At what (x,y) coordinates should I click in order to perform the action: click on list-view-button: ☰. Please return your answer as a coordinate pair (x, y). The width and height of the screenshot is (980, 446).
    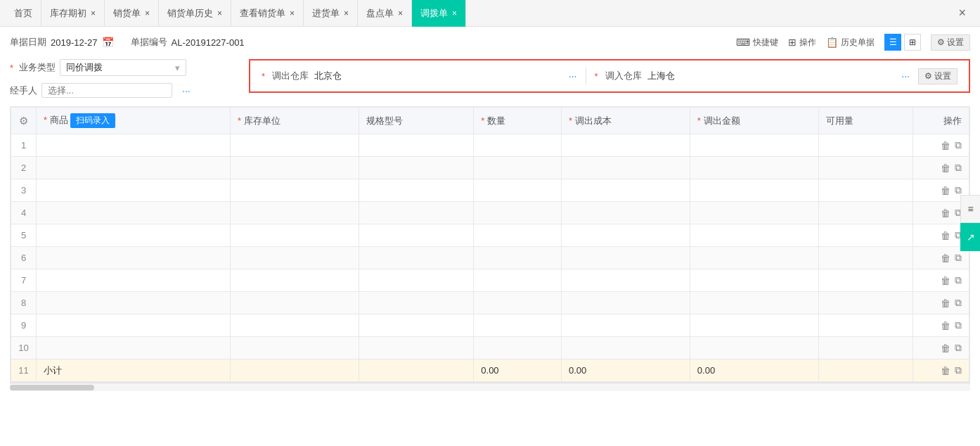
    Looking at the image, I should click on (893, 42).